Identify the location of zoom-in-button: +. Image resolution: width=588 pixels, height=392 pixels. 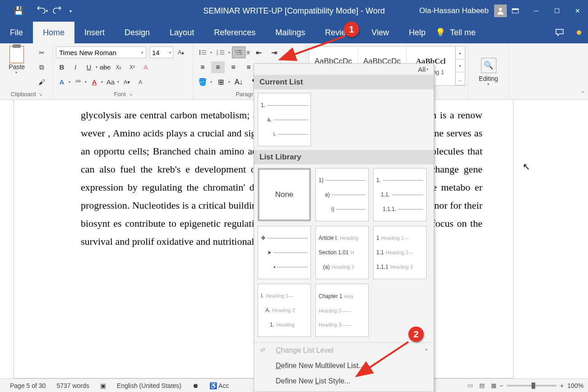
(562, 386).